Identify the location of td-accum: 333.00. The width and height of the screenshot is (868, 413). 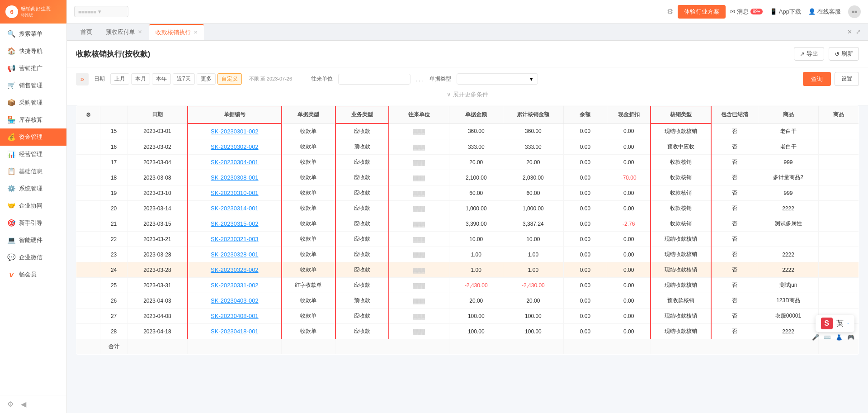
(533, 147).